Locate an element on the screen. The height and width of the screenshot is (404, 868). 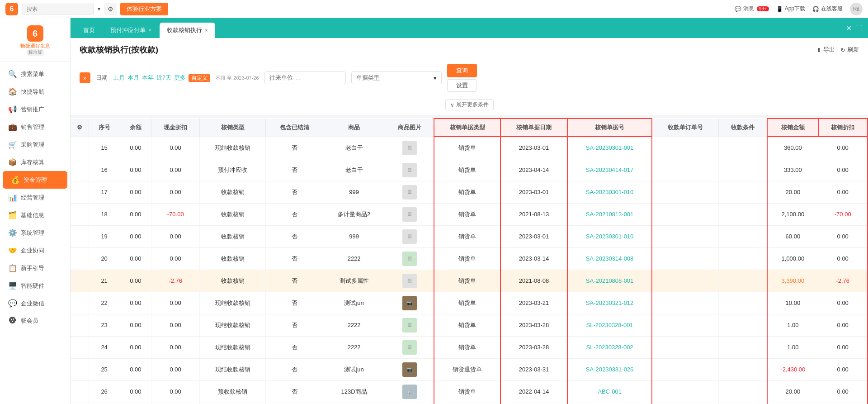
sidebar-item-purchase: 🛒 采购管理 is located at coordinates (35, 145).